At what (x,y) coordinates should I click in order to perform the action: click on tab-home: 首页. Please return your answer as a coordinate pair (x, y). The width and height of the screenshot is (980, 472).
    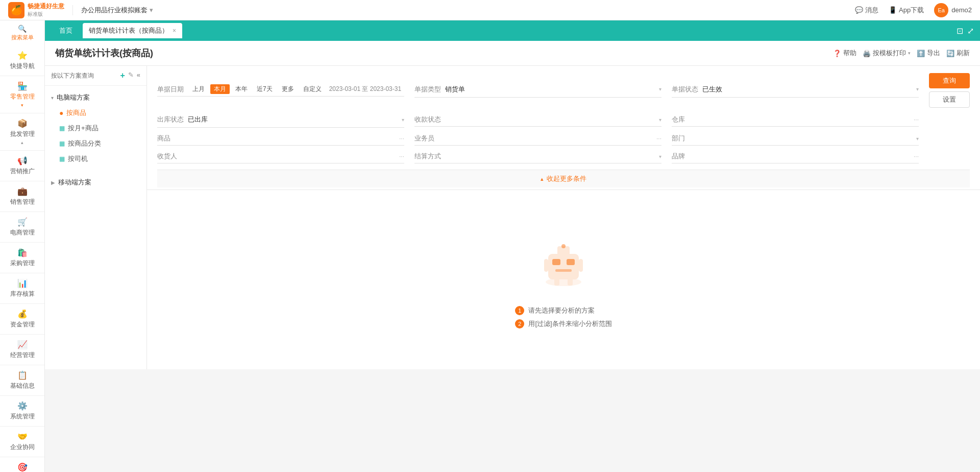
    Looking at the image, I should click on (66, 31).